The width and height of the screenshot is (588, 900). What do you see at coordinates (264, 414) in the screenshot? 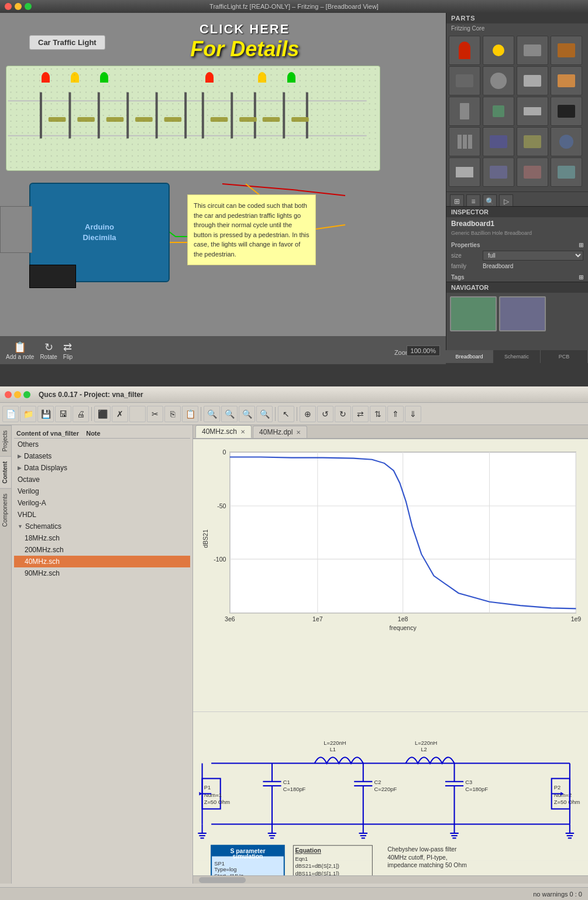
I see `zoom-fit-button: 🔍` at bounding box center [264, 414].